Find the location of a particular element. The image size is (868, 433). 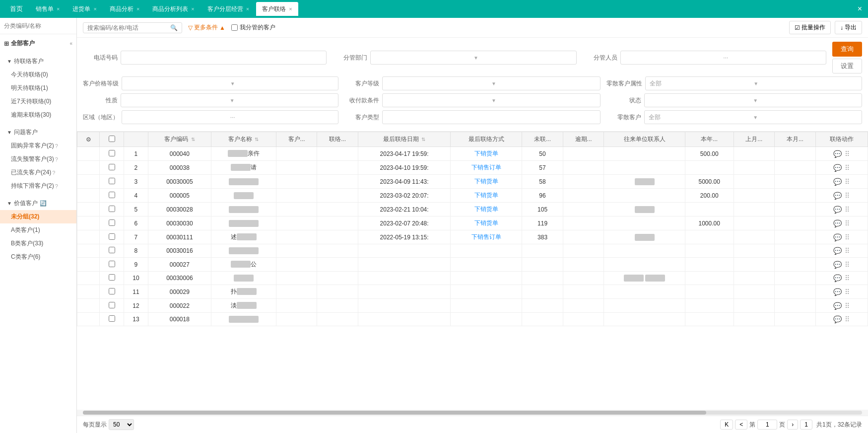

th-action: 联络动作 is located at coordinates (842, 140).